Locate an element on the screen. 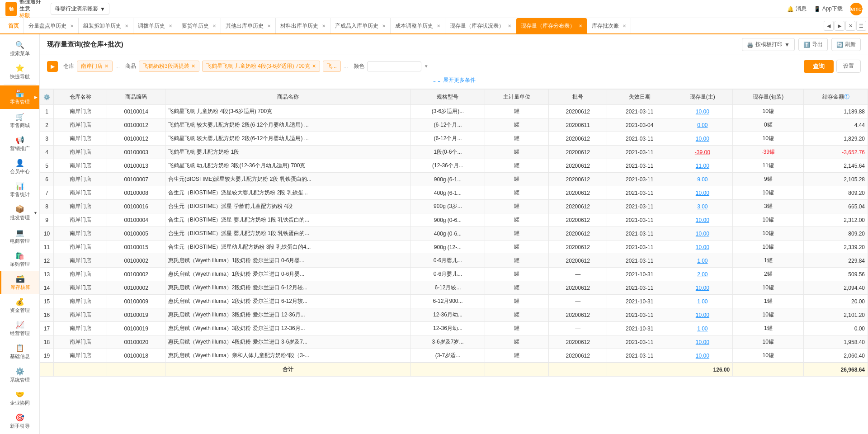  td-qty-main: 2.00 is located at coordinates (703, 274).